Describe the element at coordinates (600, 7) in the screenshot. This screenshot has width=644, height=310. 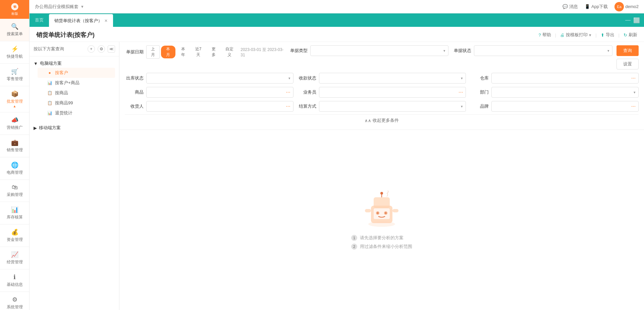
I see `app-download-label: App下载` at that location.